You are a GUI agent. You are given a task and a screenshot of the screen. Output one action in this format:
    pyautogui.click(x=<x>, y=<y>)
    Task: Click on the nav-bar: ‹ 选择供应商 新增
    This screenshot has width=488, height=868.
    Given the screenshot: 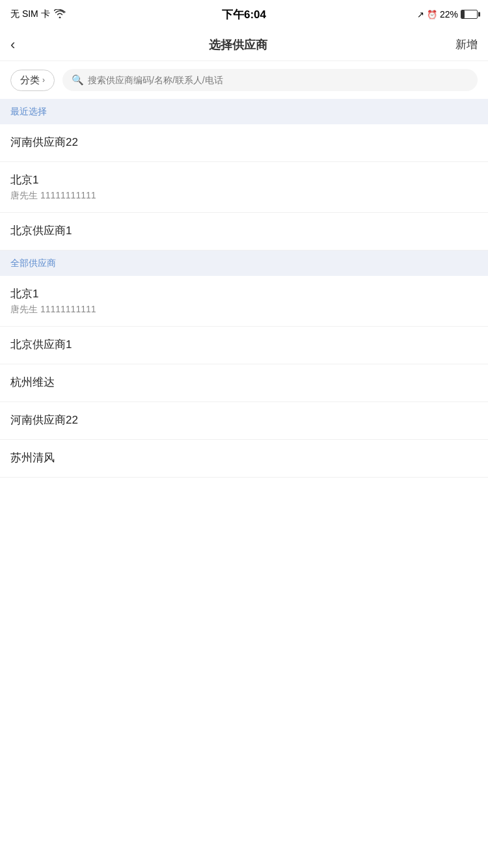 What is the action you would take?
    pyautogui.click(x=244, y=45)
    